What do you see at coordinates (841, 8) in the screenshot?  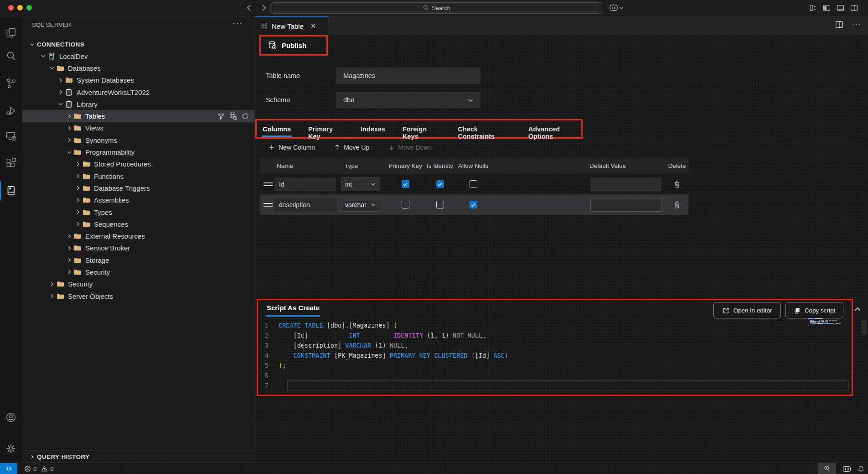 I see `toggle-panel-icon` at bounding box center [841, 8].